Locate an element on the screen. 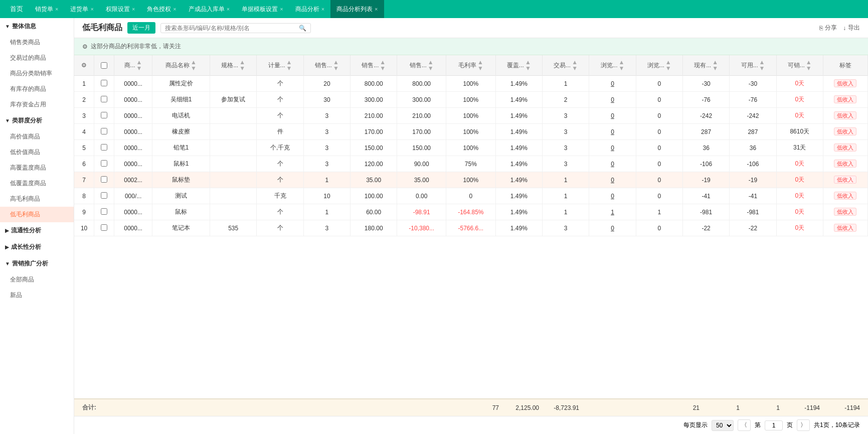 Image resolution: width=868 pixels, height=434 pixels. table-row: 5 0000... 铅笔1 个,千克 3 150.00 150.00 100% … is located at coordinates (471, 148).